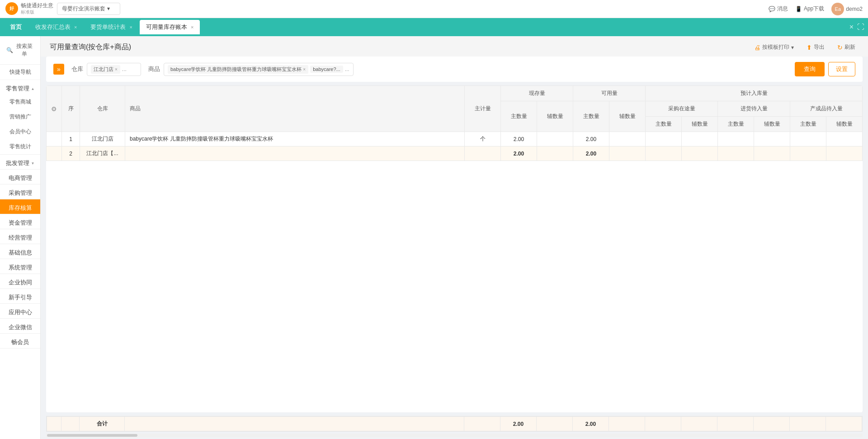 The height and width of the screenshot is (439, 868). I want to click on tab-available-close: ×, so click(192, 27).